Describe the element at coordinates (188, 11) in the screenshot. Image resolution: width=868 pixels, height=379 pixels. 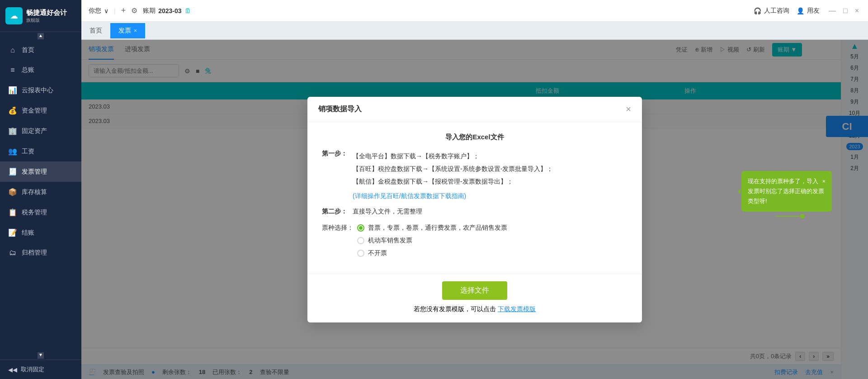
I see `calendar-icon: 🗓` at that location.